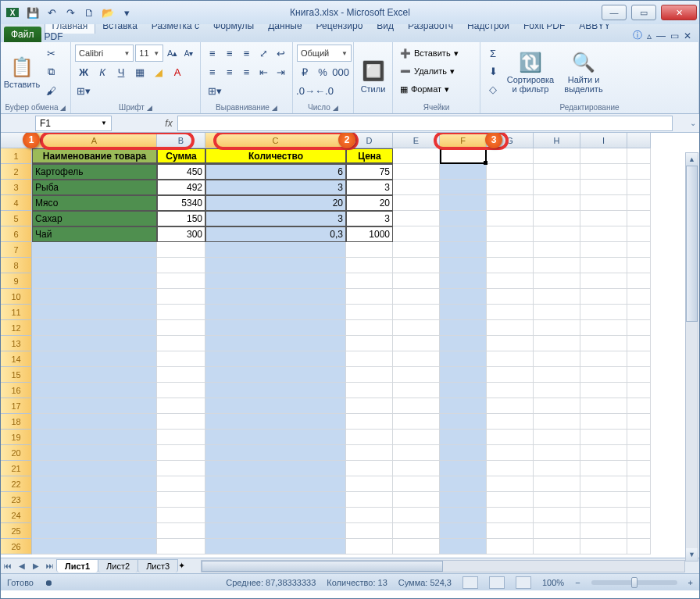 The height and width of the screenshot is (599, 700). I want to click on cell-E1, so click(416, 156).